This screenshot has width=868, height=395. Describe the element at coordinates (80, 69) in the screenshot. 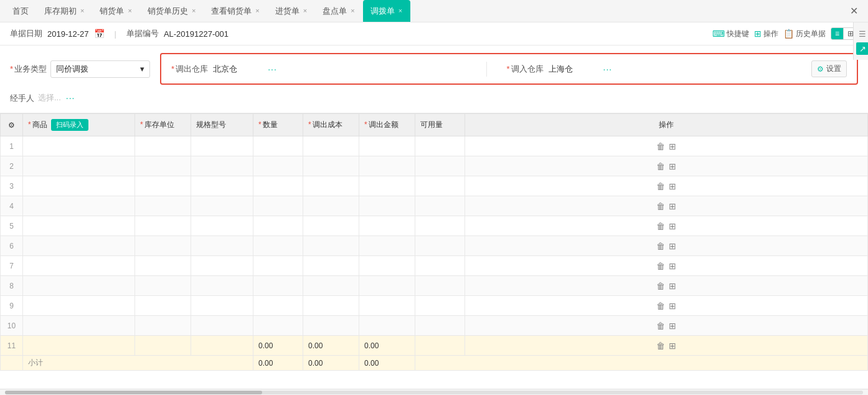

I see `business-type-field: *业务类型 同价调拨 ▾` at that location.